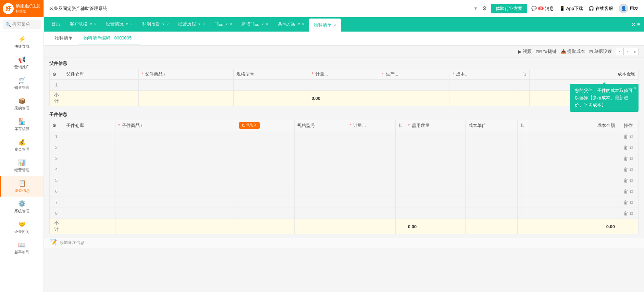 The height and width of the screenshot is (292, 644). What do you see at coordinates (435, 148) in the screenshot?
I see `child-row-2-quantity` at bounding box center [435, 148].